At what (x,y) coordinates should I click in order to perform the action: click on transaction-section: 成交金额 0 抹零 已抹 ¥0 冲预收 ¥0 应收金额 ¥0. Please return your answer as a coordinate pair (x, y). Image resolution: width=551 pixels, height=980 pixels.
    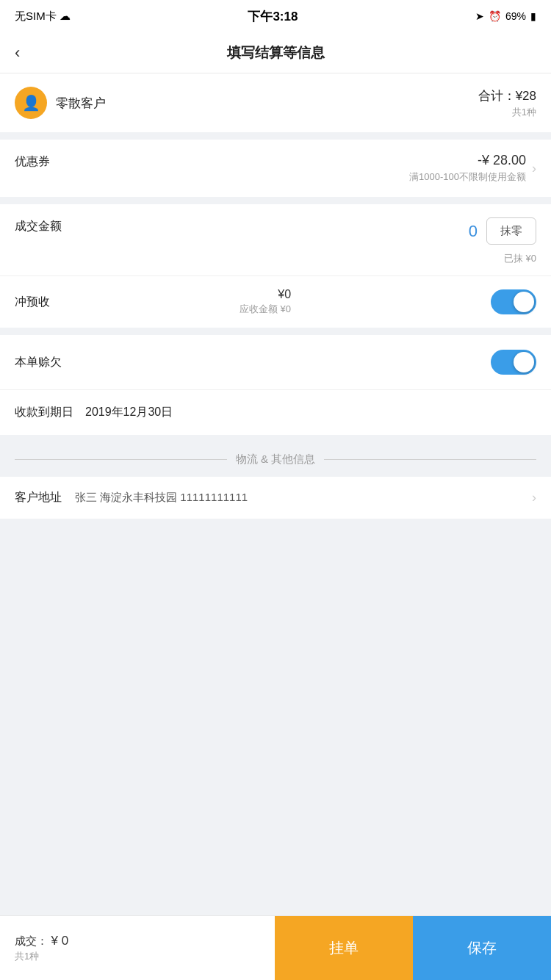
    Looking at the image, I should click on (276, 266).